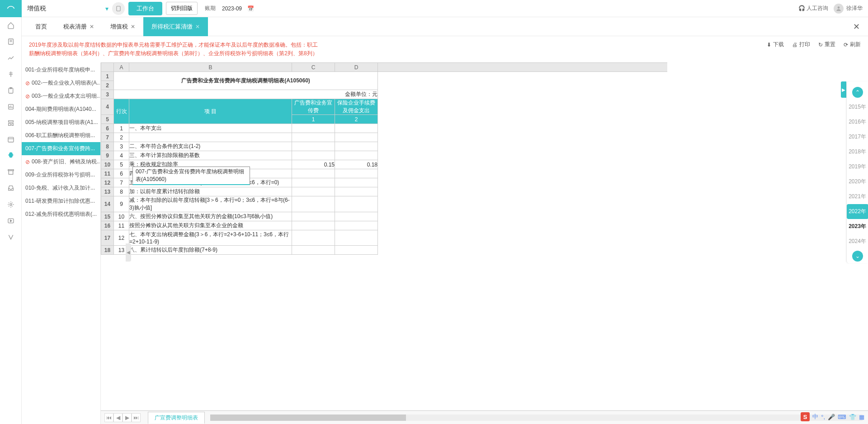 Image resolution: width=868 pixels, height=424 pixels. I want to click on doc-icon, so click(11, 42).